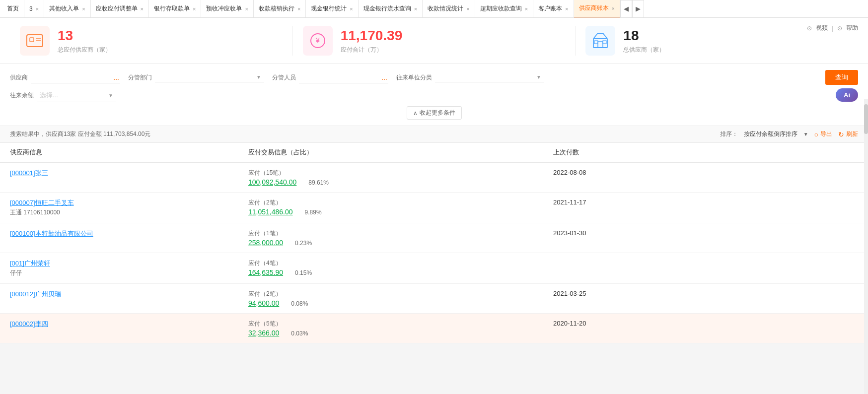  What do you see at coordinates (332, 9) in the screenshot?
I see `nav-tab-cash-bank-stats: 现金银行统计 ×` at bounding box center [332, 9].